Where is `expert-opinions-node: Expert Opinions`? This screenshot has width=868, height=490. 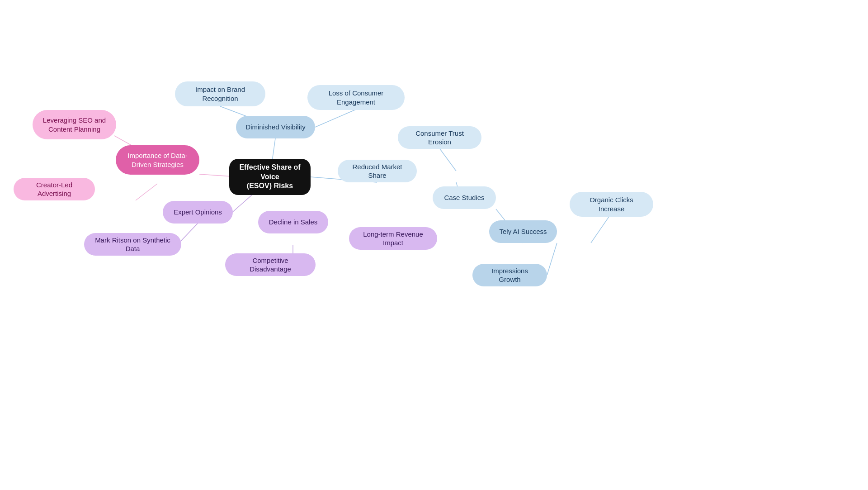
expert-opinions-node: Expert Opinions is located at coordinates (198, 212).